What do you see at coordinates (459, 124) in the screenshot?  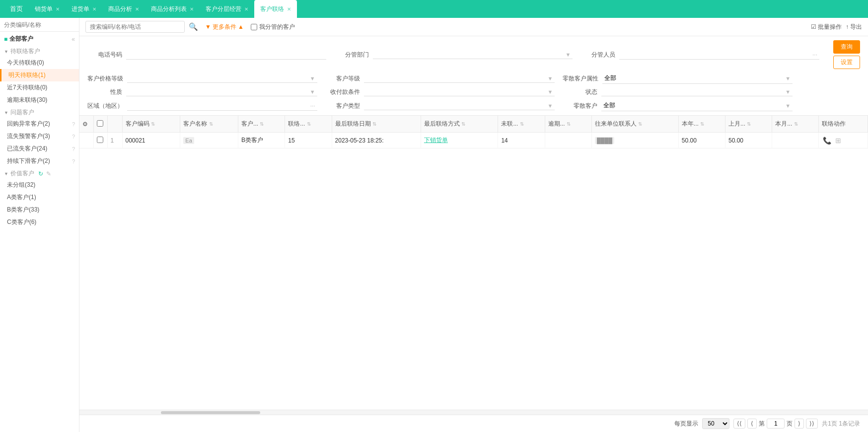 I see `col-lastmethod: 最后联络方式 ⇅` at bounding box center [459, 124].